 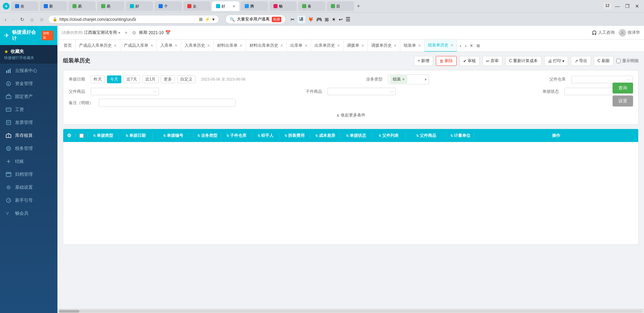 I want to click on sidebar-item-salary: 工资, so click(x=29, y=110).